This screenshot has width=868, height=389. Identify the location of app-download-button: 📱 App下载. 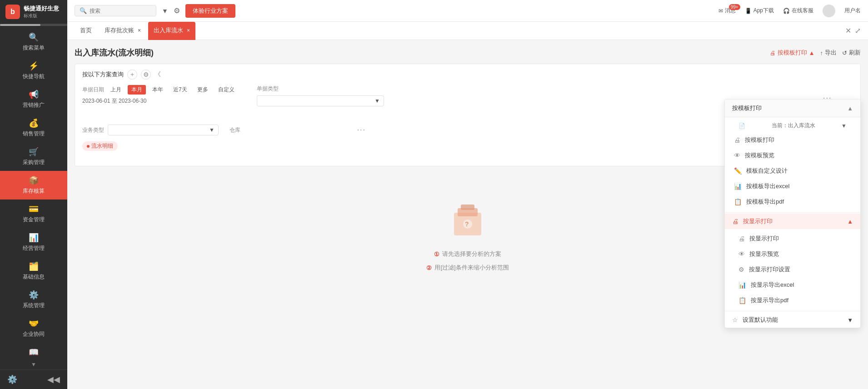
(759, 11).